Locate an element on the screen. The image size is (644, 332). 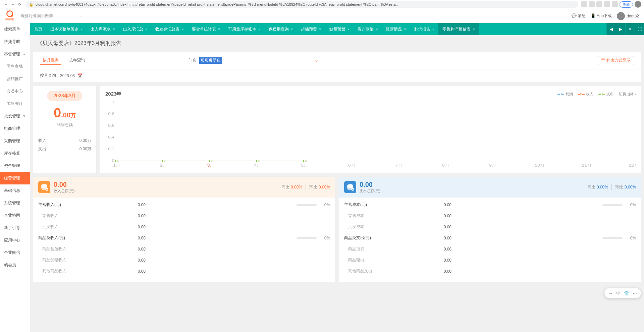
app-download-link: 📱 App下载 is located at coordinates (601, 16).